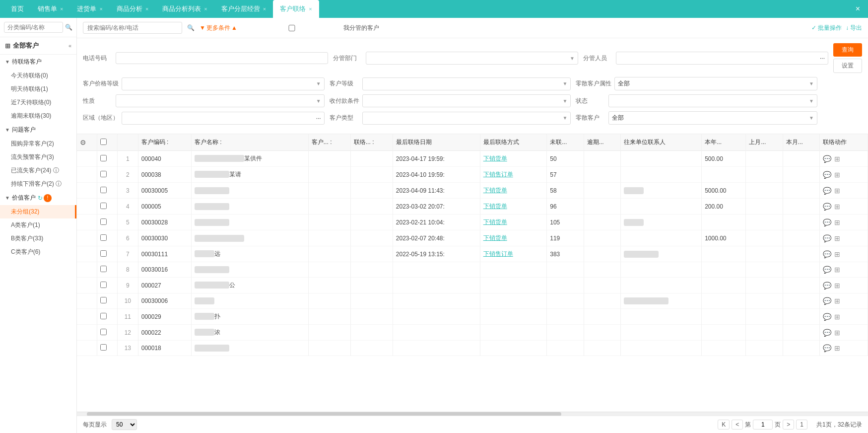 The height and width of the screenshot is (433, 868). What do you see at coordinates (292, 28) in the screenshot?
I see `my-customers-checkbox` at bounding box center [292, 28].